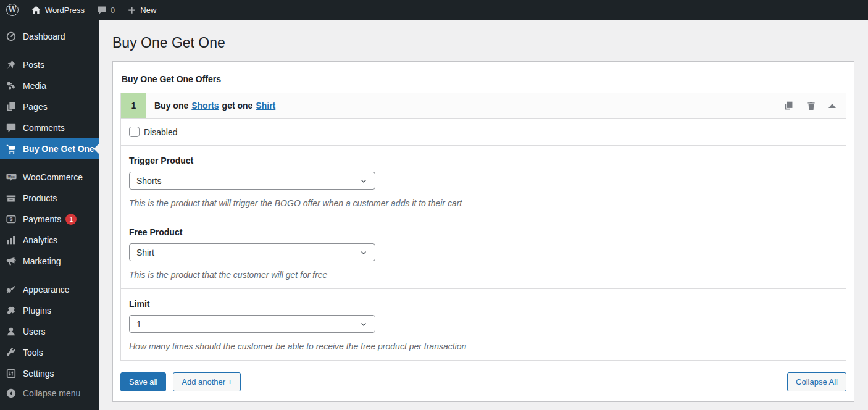 This screenshot has height=410, width=868. Describe the element at coordinates (149, 181) in the screenshot. I see `trigger-product-value: Shorts` at that location.